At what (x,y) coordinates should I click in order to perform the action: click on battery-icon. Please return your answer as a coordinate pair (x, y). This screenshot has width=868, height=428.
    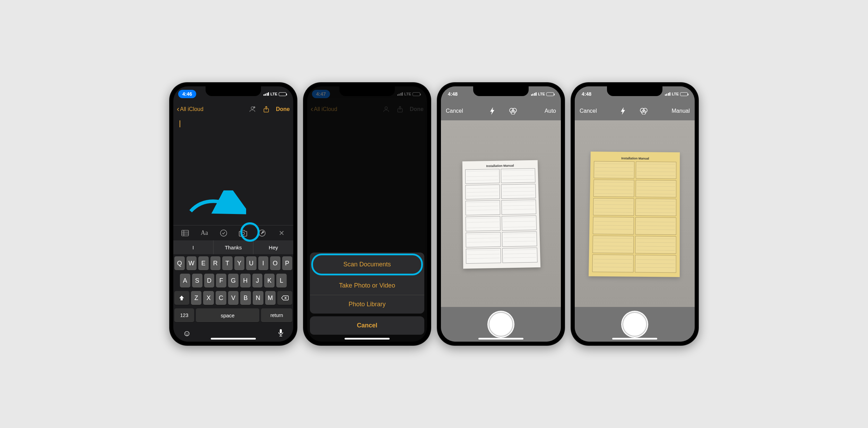
    Looking at the image, I should click on (416, 94).